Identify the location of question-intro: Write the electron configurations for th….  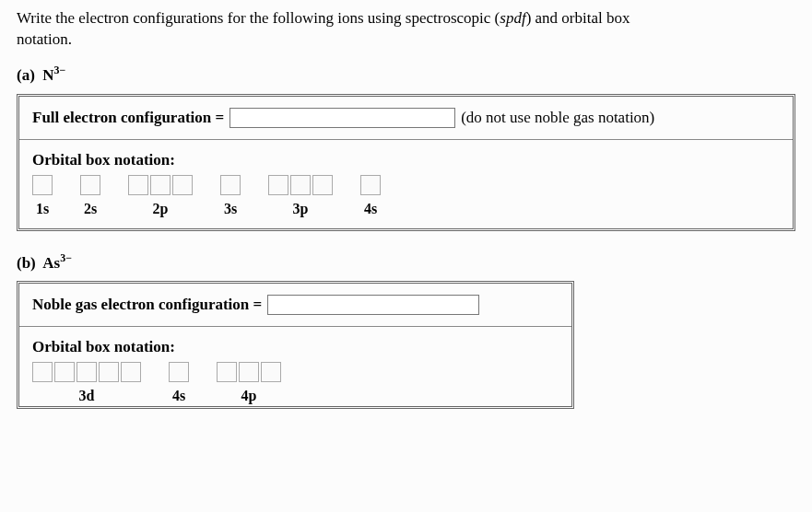
(406, 29).